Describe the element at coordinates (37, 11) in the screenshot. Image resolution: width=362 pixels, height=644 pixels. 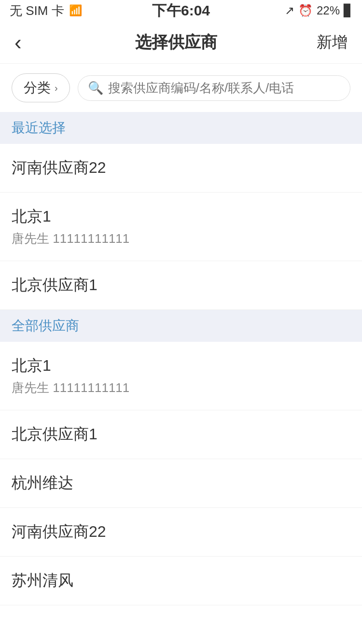
I see `no-sim-text: 无 SIM 卡` at that location.